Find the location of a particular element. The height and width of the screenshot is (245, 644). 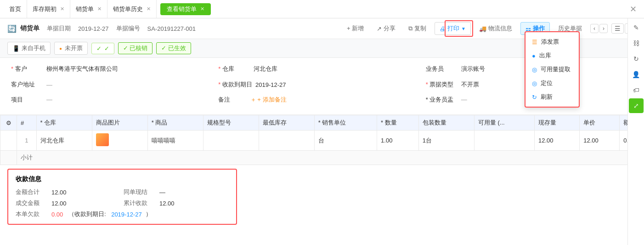

tab-close-sales-history: ✕ is located at coordinates (149, 9).